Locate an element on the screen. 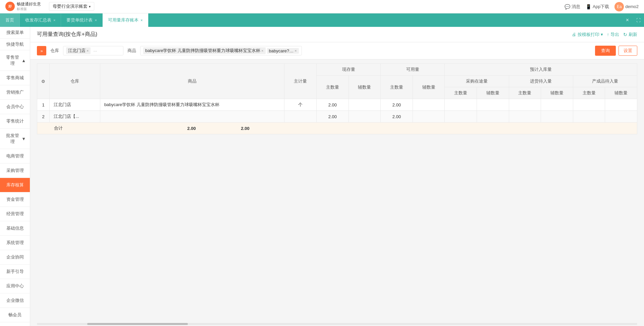 This screenshot has width=644, height=326. tab-requisition: 要货单统计表 × is located at coordinates (82, 20).